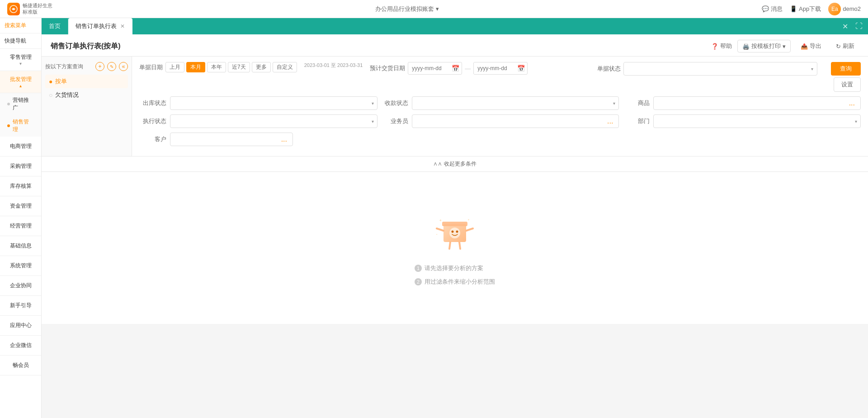 This screenshot has width=868, height=418. Describe the element at coordinates (21, 346) in the screenshot. I see `sidebar-item-wechat: 企业微信` at that location.